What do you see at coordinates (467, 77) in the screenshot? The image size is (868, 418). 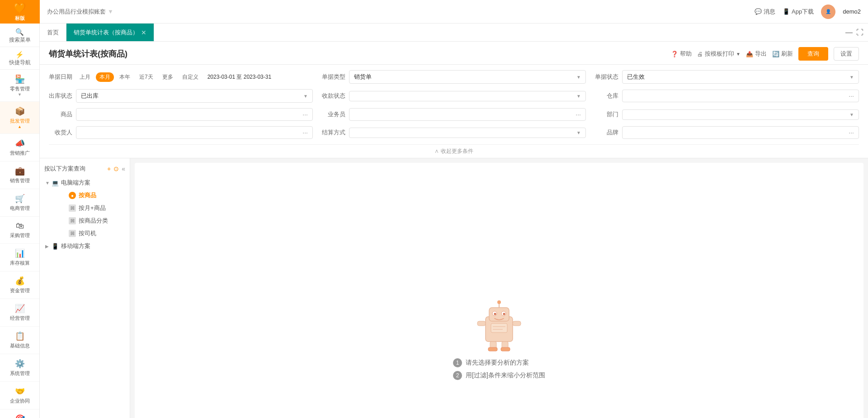 I see `doc-type-select: 销货单 ▼` at bounding box center [467, 77].